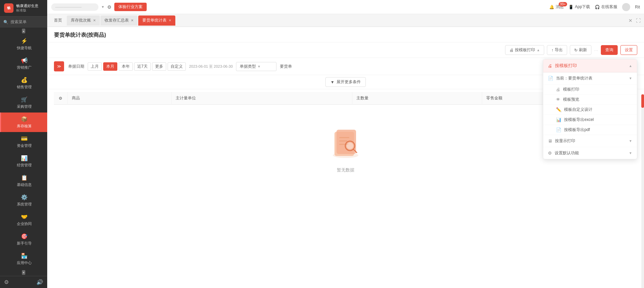 This screenshot has height=288, width=644. What do you see at coordinates (59, 66) in the screenshot?
I see `filter-toggle-icon: ≫` at bounding box center [59, 66].